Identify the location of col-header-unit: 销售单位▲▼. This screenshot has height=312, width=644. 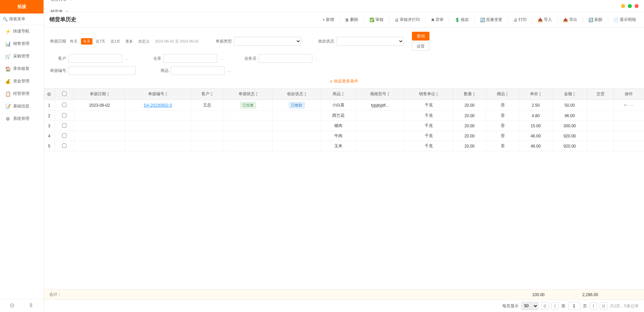
(428, 94).